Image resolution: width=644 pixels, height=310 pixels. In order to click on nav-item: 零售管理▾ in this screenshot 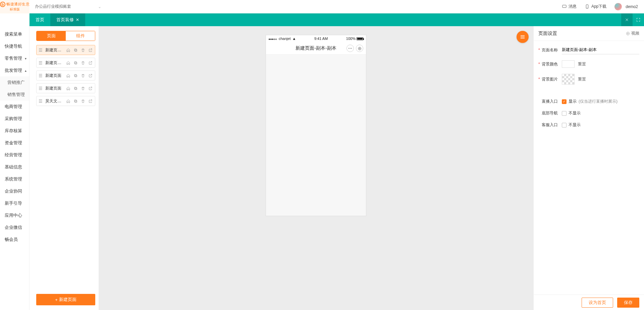, I will do `click(15, 58)`.